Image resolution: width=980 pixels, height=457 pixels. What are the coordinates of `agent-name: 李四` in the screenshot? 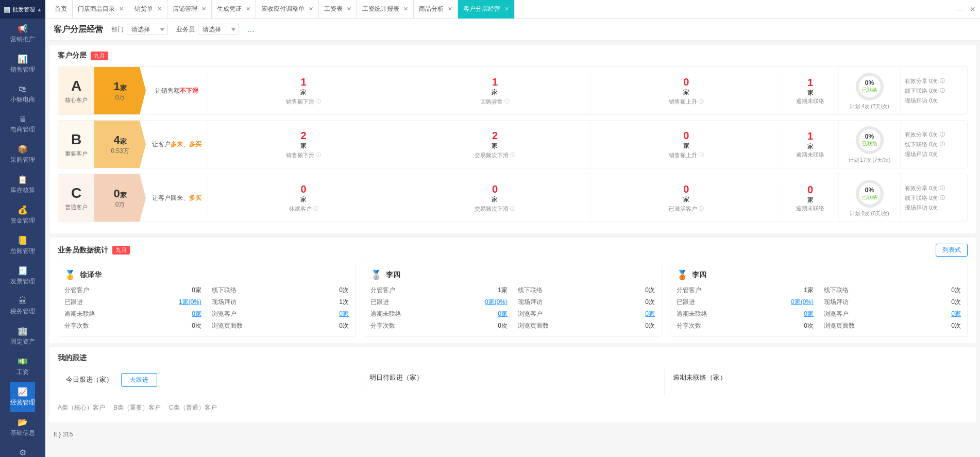 It's located at (393, 275).